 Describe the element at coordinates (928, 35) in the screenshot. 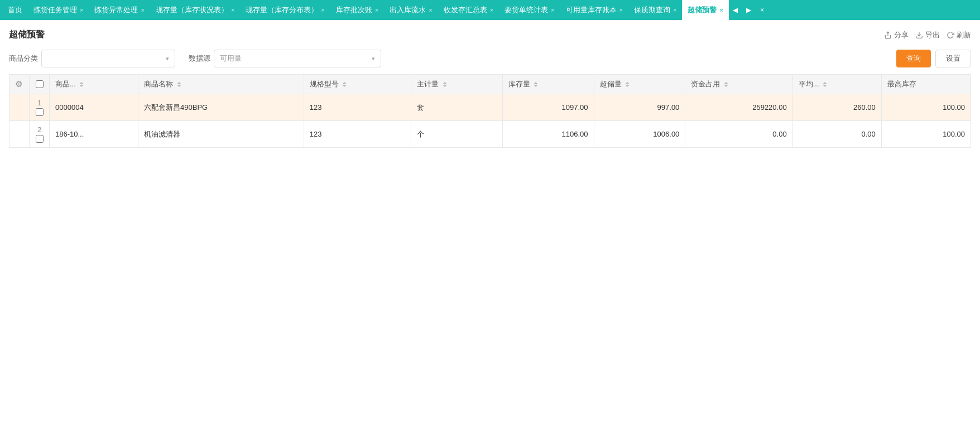

I see `header-actions: 分享 导出 刷新` at that location.